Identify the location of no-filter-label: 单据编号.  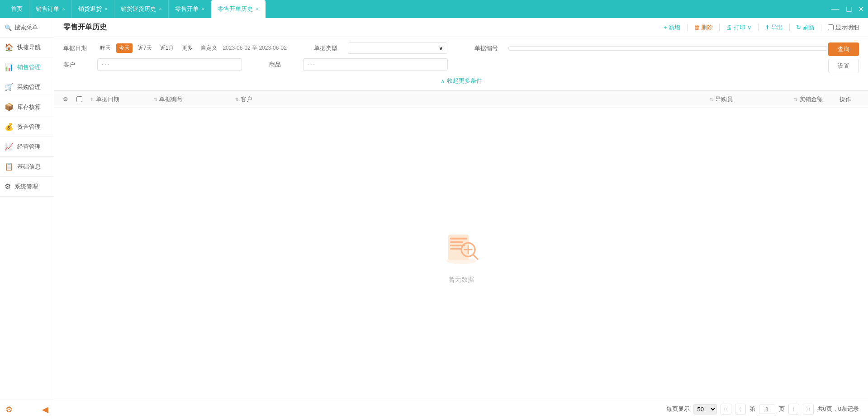
(487, 48).